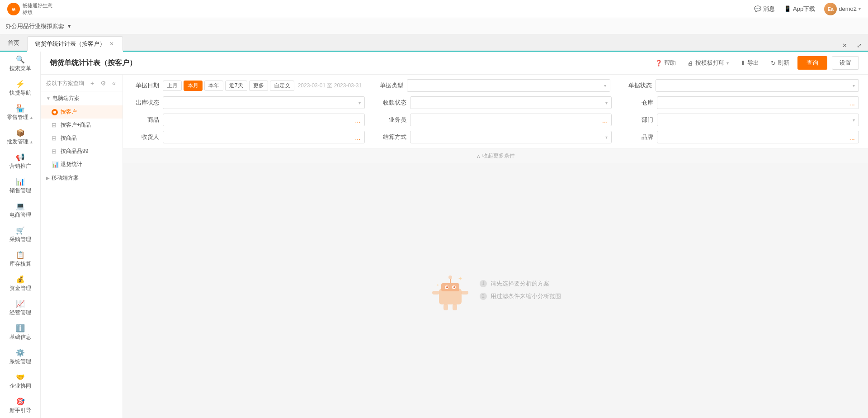  I want to click on sidebar-item-marketing: 📢 营销推广, so click(20, 162).